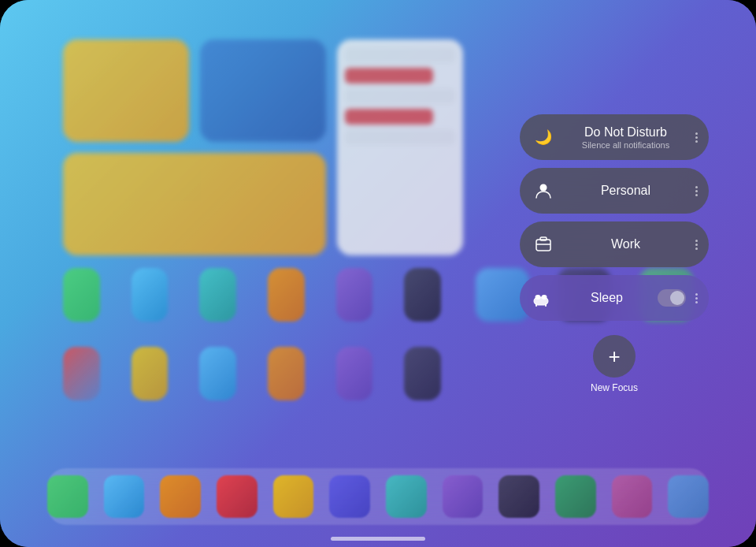 The width and height of the screenshot is (756, 547). What do you see at coordinates (217, 295) in the screenshot?
I see `app-icon-teal` at bounding box center [217, 295].